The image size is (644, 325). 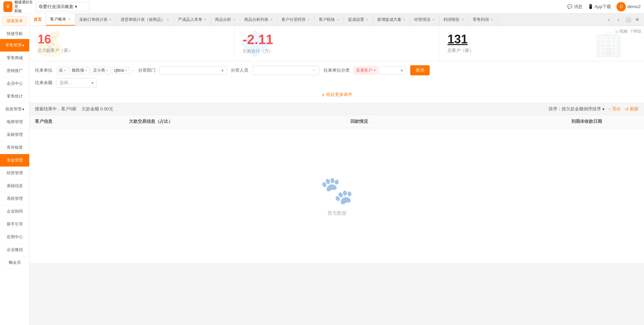 What do you see at coordinates (393, 71) in the screenshot?
I see `unit-class-select: ▾` at bounding box center [393, 71].